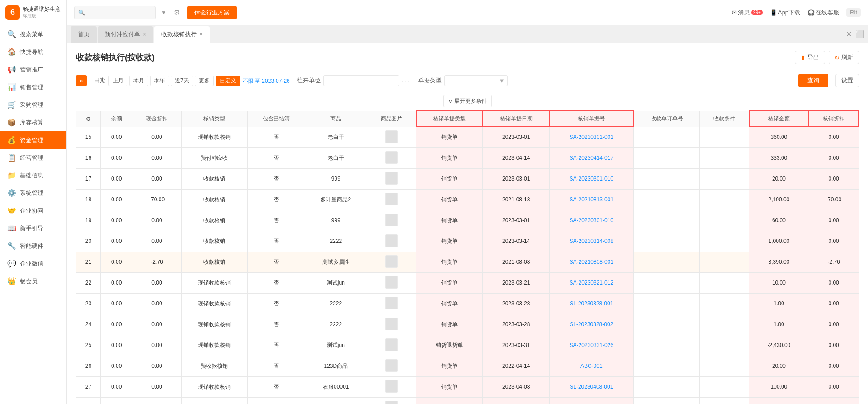  Describe the element at coordinates (724, 401) in the screenshot. I see `cell-receipt_condition` at that location.